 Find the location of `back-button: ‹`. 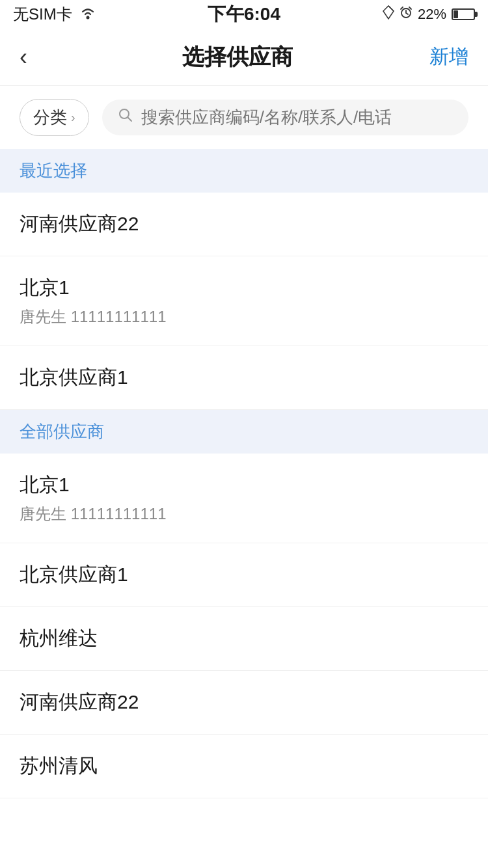

back-button: ‹ is located at coordinates (39, 57).